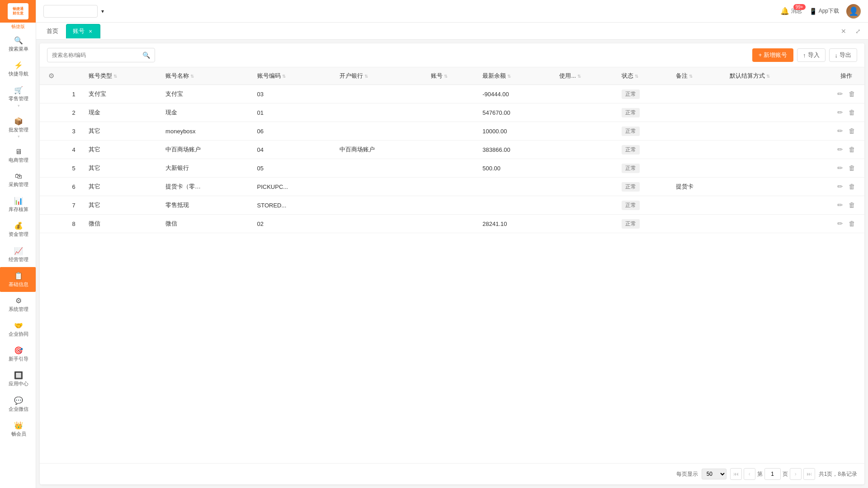 The image size is (868, 488). I want to click on row-name: moneybosx, so click(208, 131).